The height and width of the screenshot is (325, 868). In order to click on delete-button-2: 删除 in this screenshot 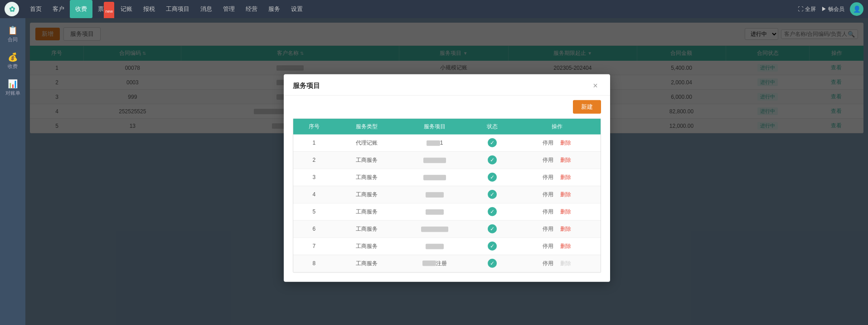, I will do `click(566, 160)`.